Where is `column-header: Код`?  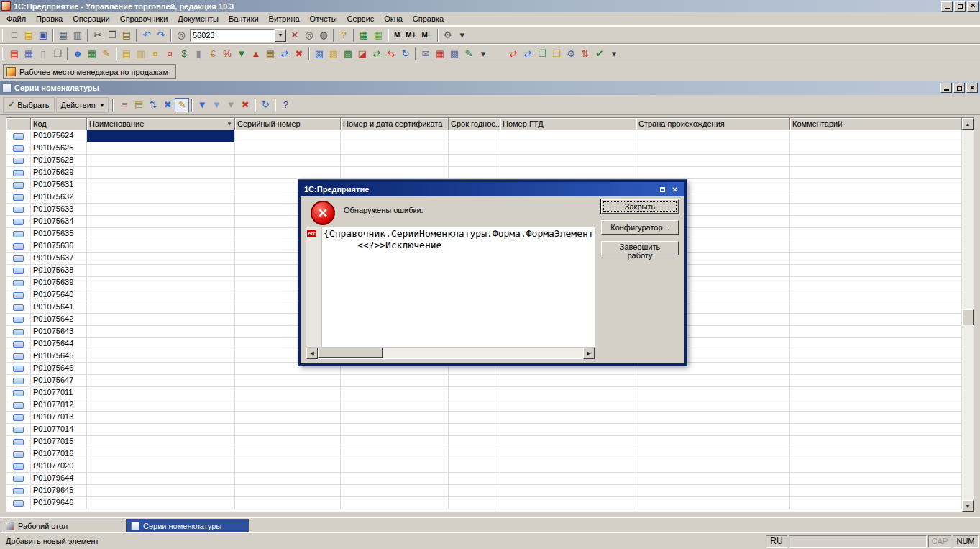 column-header: Код is located at coordinates (59, 124).